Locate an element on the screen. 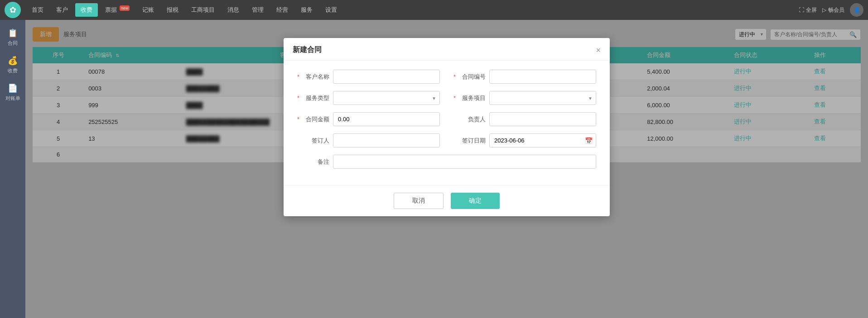 This screenshot has width=868, height=318. service-item-select is located at coordinates (543, 98).